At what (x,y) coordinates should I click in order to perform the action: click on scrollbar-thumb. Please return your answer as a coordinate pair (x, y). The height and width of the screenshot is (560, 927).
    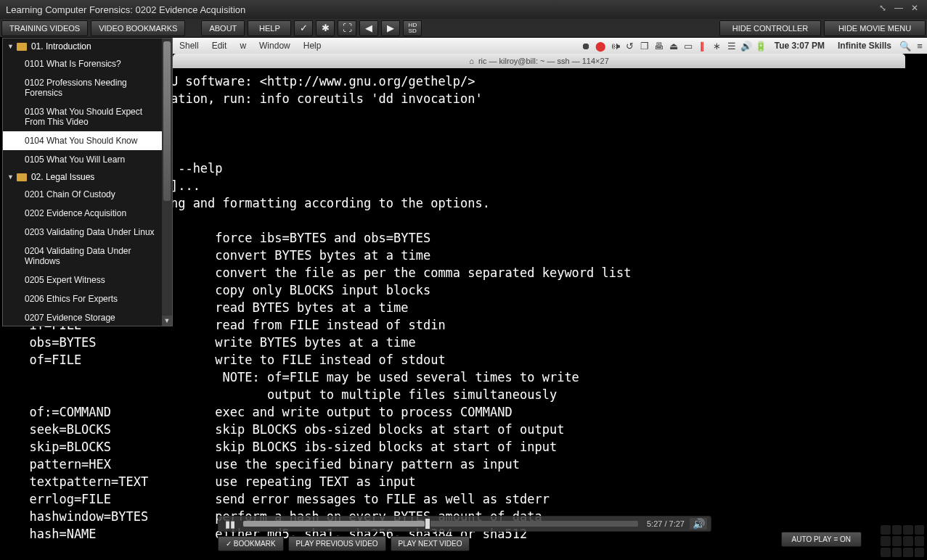
    Looking at the image, I should click on (167, 121).